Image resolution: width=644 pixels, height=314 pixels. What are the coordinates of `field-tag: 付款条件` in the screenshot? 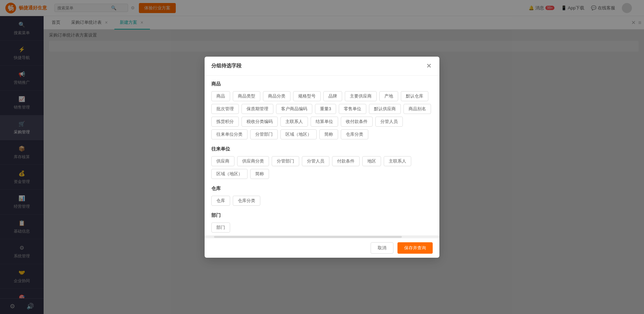 It's located at (346, 161).